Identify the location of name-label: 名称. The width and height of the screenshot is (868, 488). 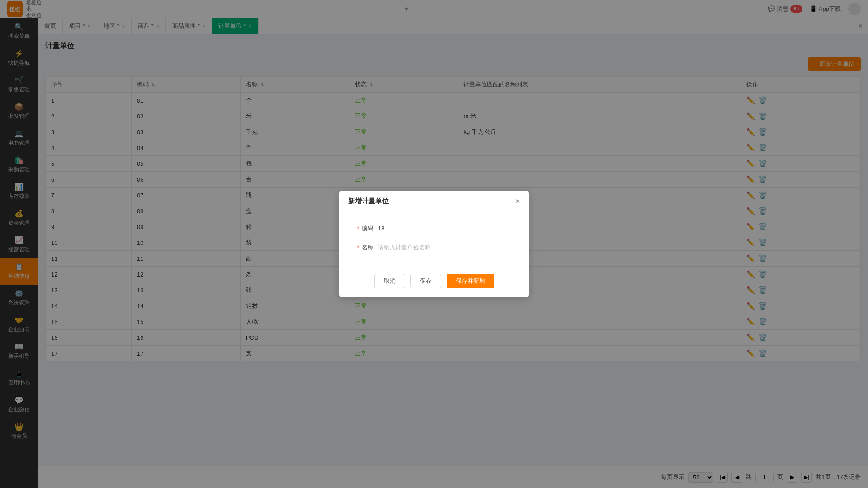
(368, 248).